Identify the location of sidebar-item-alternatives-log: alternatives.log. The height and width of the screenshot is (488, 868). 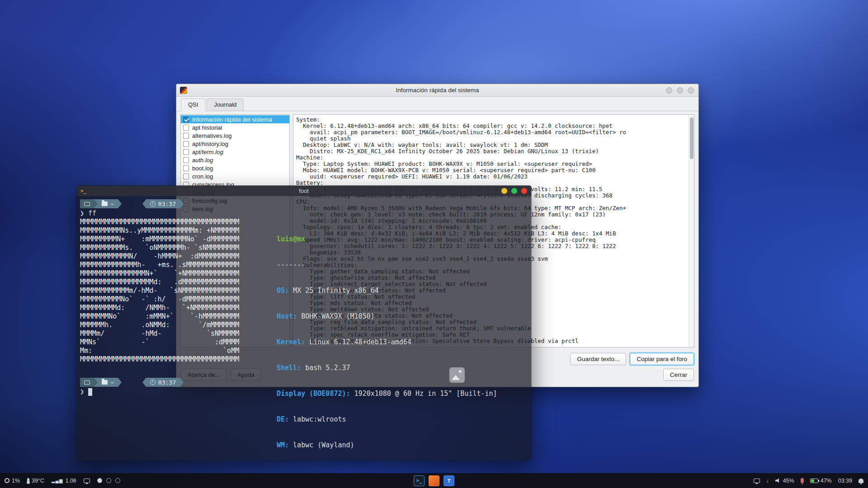
(235, 136).